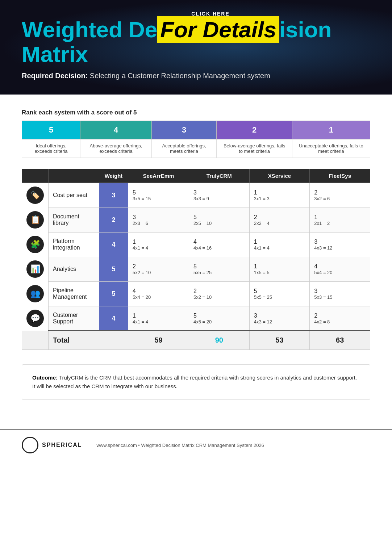 The height and width of the screenshot is (557, 392). I want to click on header-title-wrapper: Weighted DeFor Detailsision Matrix, so click(196, 42).